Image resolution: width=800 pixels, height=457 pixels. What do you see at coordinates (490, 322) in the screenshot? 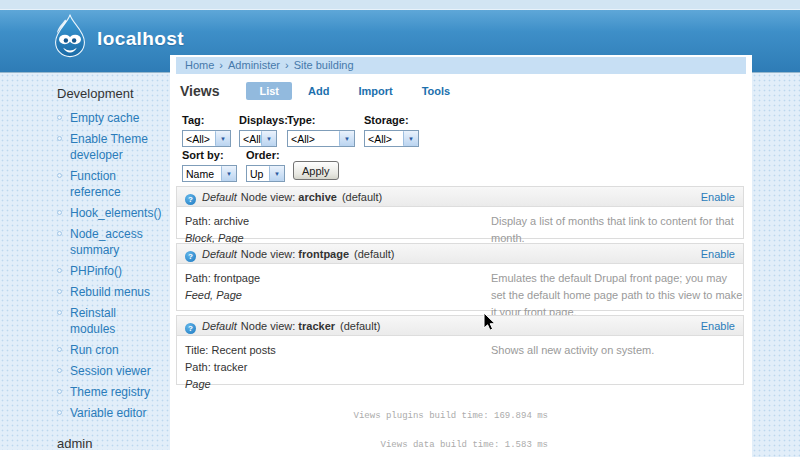
I see `mouse-cursor-icon` at bounding box center [490, 322].